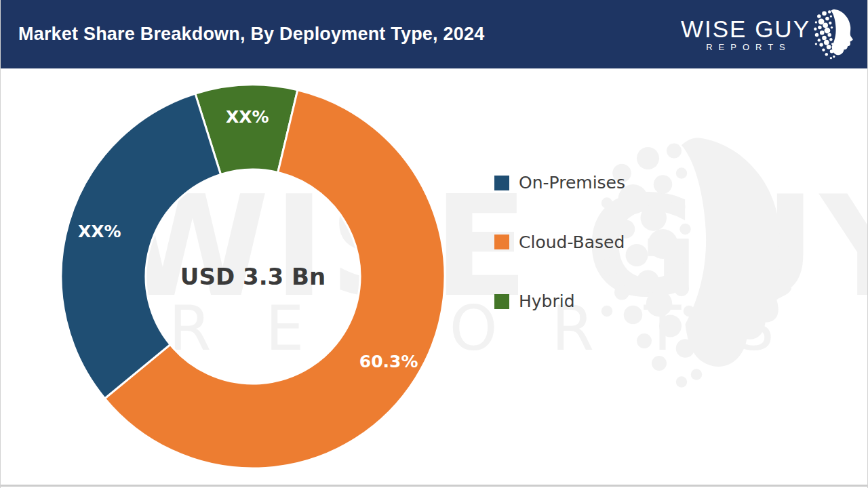 The image size is (868, 488). Describe the element at coordinates (835, 34) in the screenshot. I see `face-profile-dots-icon` at that location.